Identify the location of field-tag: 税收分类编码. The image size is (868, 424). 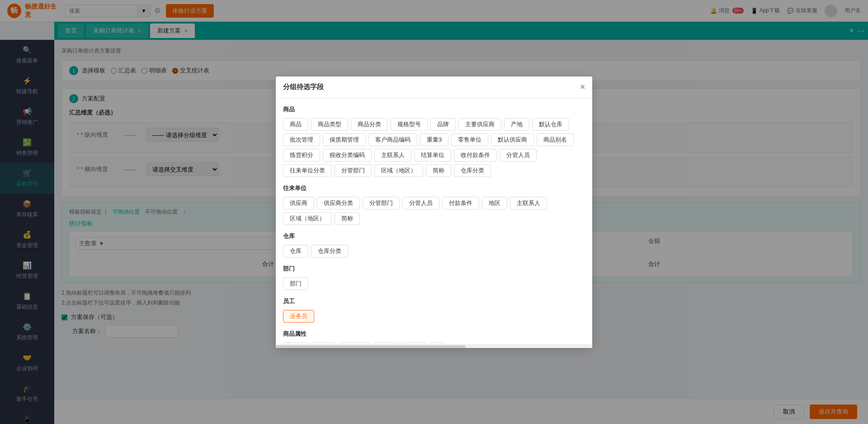
(347, 155).